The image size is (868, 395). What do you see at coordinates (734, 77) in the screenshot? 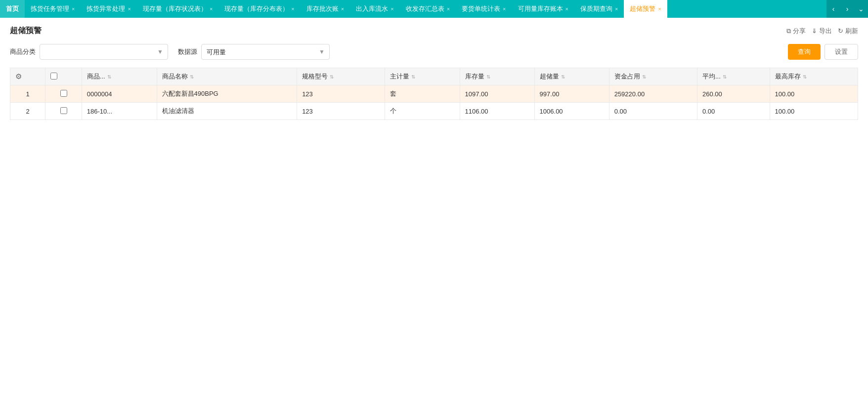
I see `col-avg: 平均... ⇅` at bounding box center [734, 77].